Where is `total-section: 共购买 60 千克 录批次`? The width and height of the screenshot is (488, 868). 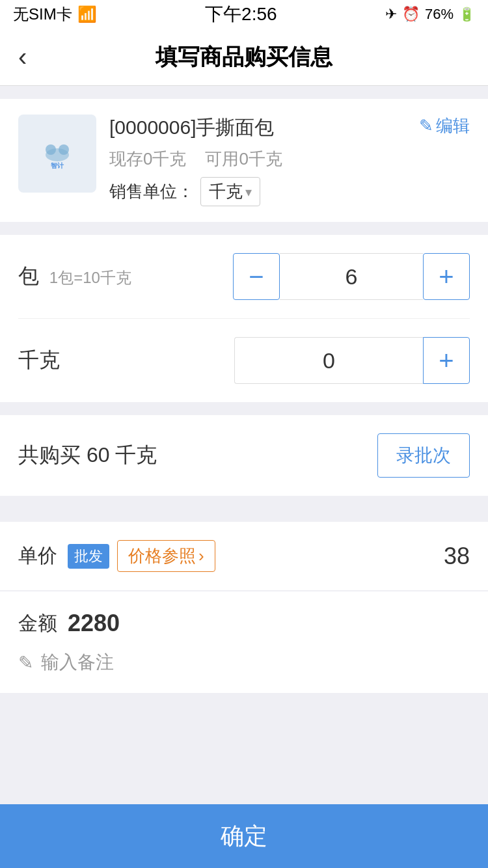 total-section: 共购买 60 千克 录批次 is located at coordinates (244, 455).